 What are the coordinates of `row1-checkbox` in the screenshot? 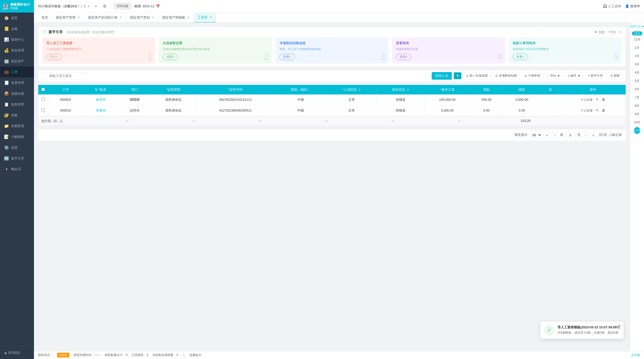 It's located at (43, 100).